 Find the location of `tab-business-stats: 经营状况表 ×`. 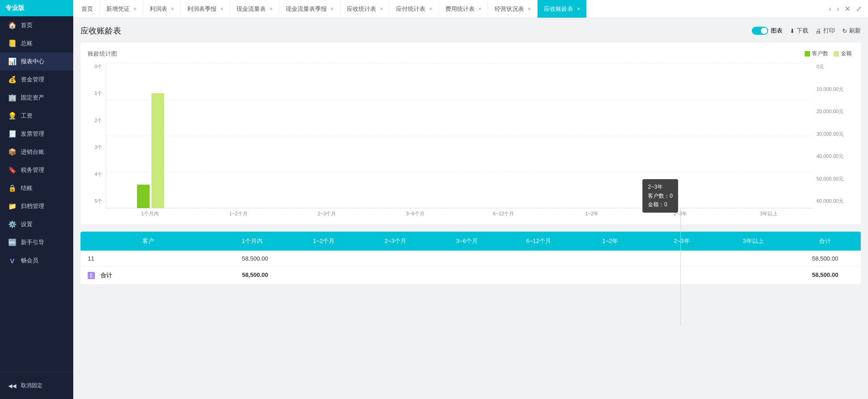

tab-business-stats: 经营状况表 × is located at coordinates (513, 9).